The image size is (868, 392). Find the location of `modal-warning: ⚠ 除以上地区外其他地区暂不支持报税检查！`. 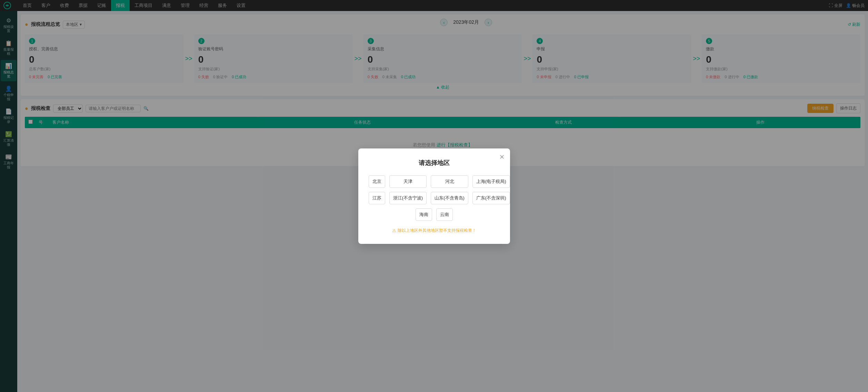

modal-warning: ⚠ 除以上地区外其他地区暂不支持报税检查！ is located at coordinates (434, 231).